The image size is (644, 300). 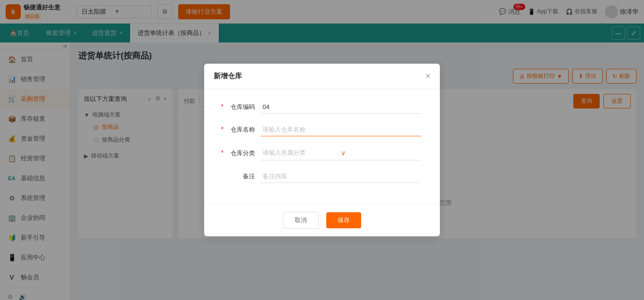 What do you see at coordinates (228, 76) in the screenshot?
I see `modal-title: 新增仓库` at bounding box center [228, 76].